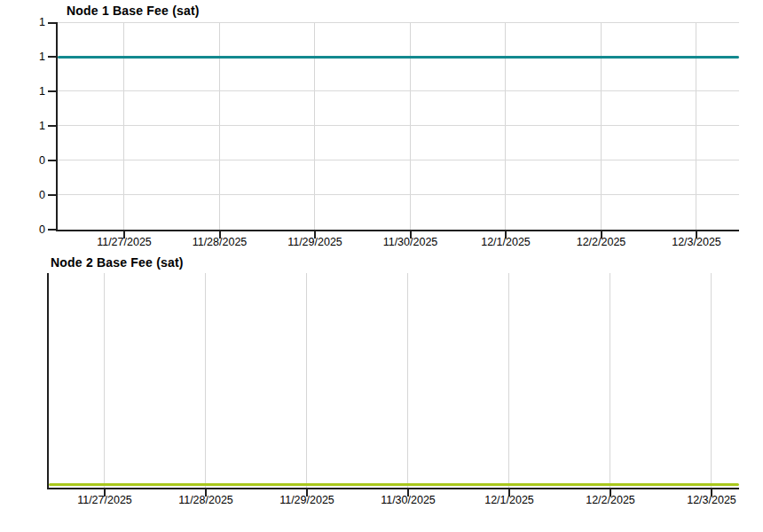  What do you see at coordinates (133, 11) in the screenshot?
I see `chart-title-node1: Node 1 Base Fee (sat)` at bounding box center [133, 11].